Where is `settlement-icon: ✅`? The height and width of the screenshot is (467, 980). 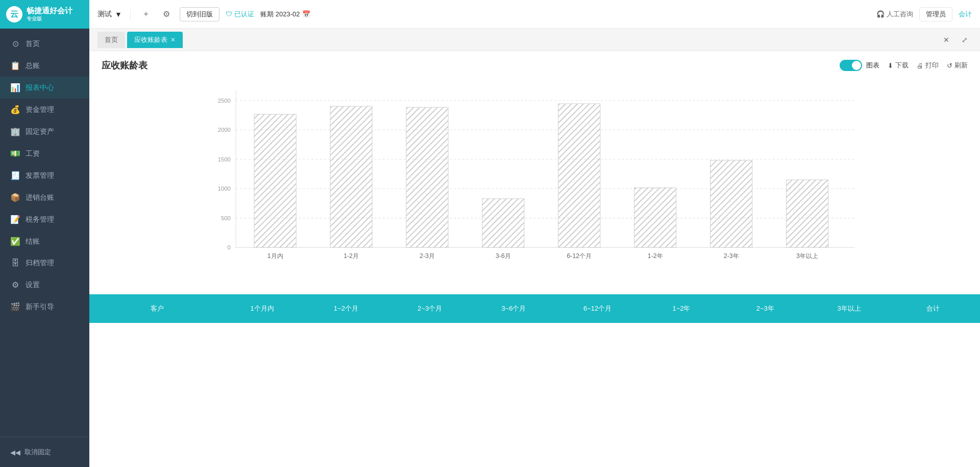 settlement-icon: ✅ is located at coordinates (15, 241).